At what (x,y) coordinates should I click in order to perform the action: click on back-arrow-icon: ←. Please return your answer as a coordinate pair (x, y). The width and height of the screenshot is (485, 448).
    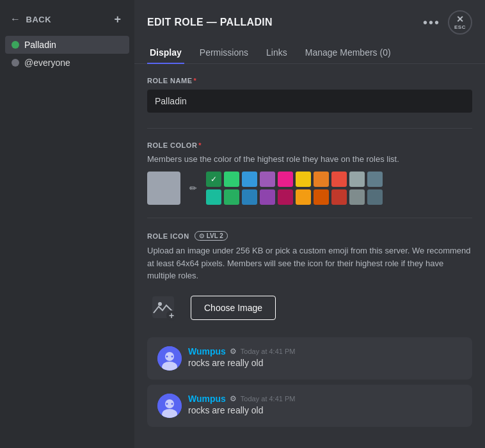
    Looking at the image, I should click on (15, 19).